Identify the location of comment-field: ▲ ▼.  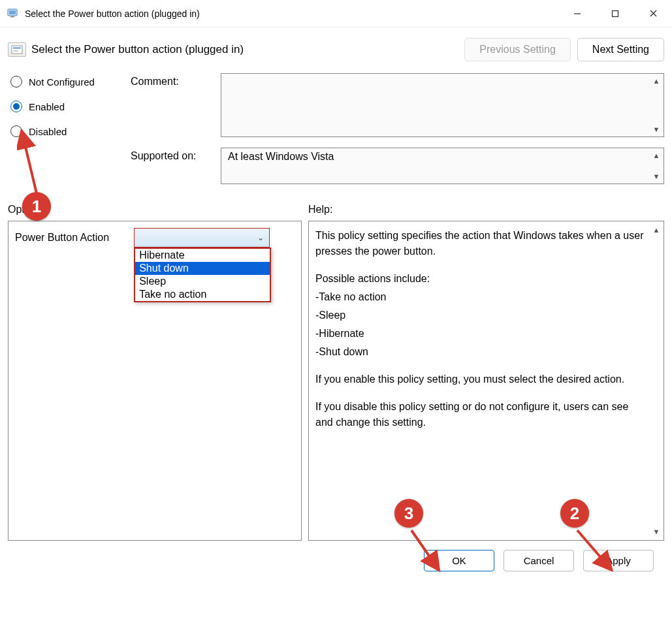
(443, 105).